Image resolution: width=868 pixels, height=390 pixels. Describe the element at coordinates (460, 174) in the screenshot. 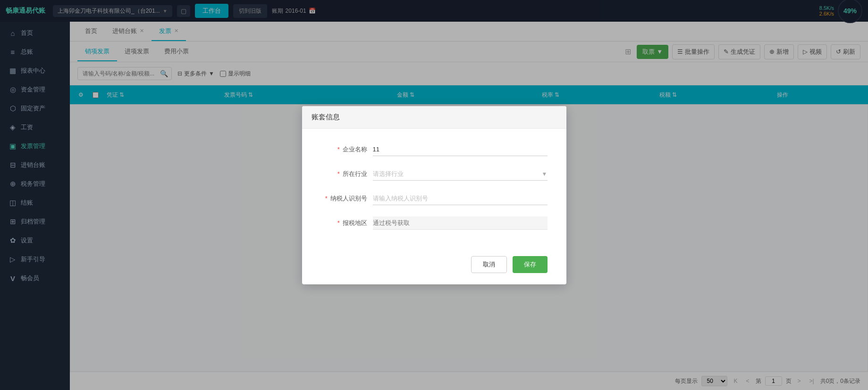

I see `industry-select: 请选择行业` at that location.